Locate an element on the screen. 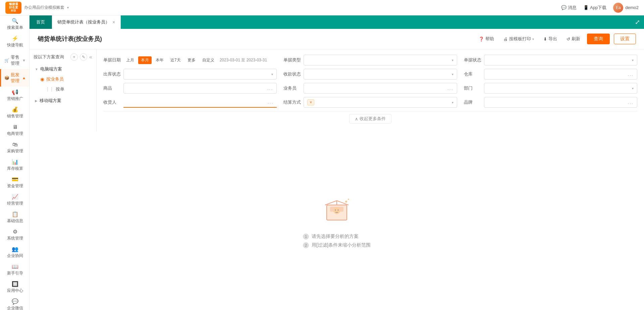 This screenshot has height=310, width=644. user-action: Ea demo2 is located at coordinates (626, 8).